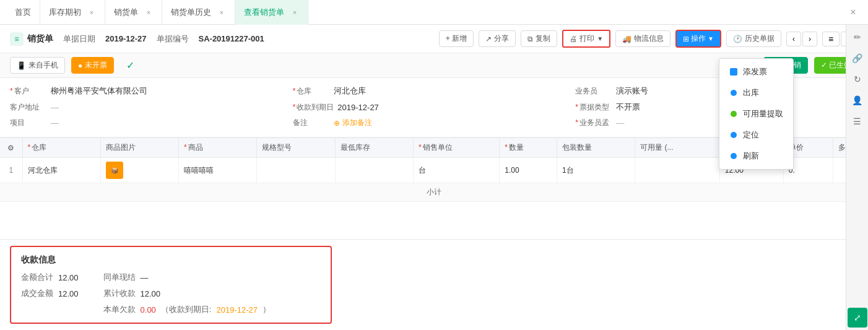  Describe the element at coordinates (857, 121) in the screenshot. I see `list-icon: ☰` at that location.